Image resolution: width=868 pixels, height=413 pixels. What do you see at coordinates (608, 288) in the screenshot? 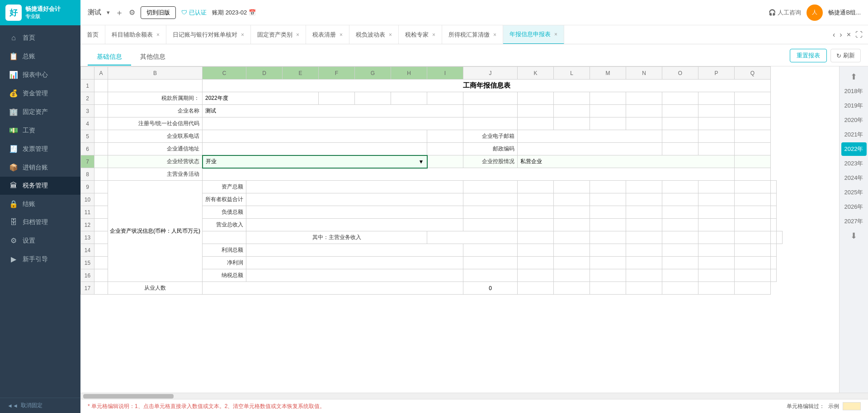
I see `cell-17M` at bounding box center [608, 288].